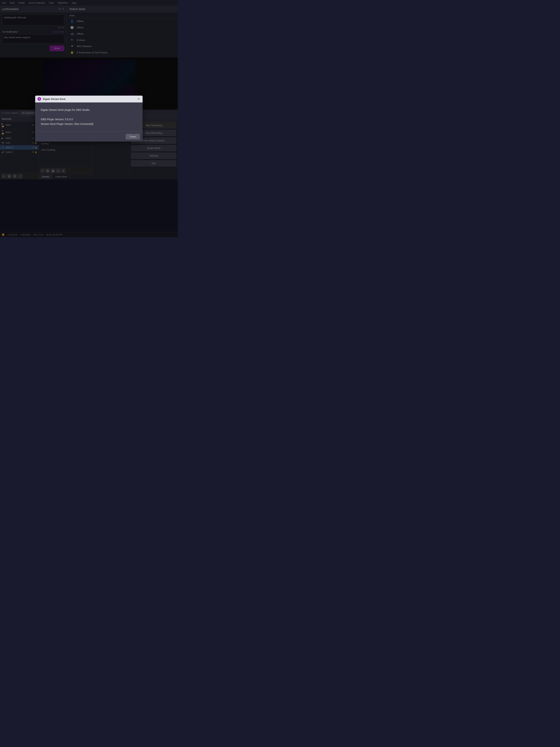 This screenshot has width=560, height=747. I want to click on modal-body: Elgato Stream Deck plugin for OBS Studio…, so click(89, 117).